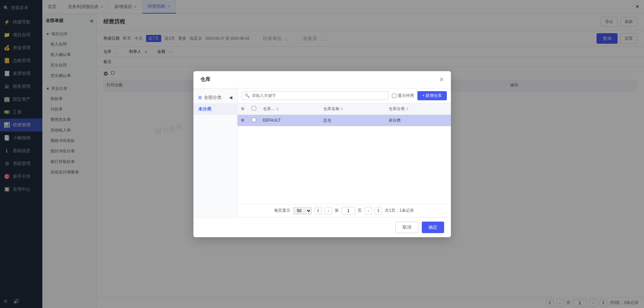 This screenshot has width=644, height=308. What do you see at coordinates (247, 96) in the screenshot?
I see `modal-search-icon: 🔍` at bounding box center [247, 96].